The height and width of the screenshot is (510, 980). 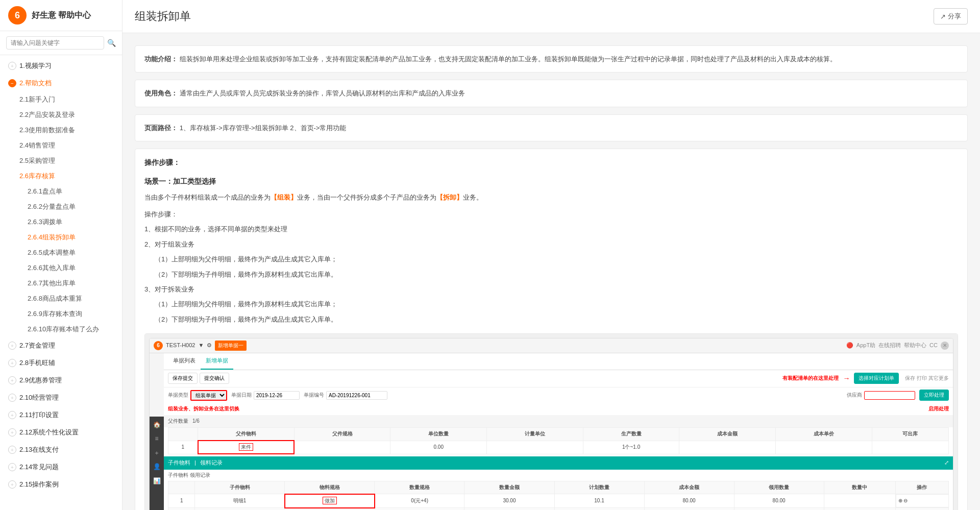 What do you see at coordinates (111, 43) in the screenshot?
I see `search-button: 🔍` at bounding box center [111, 43].